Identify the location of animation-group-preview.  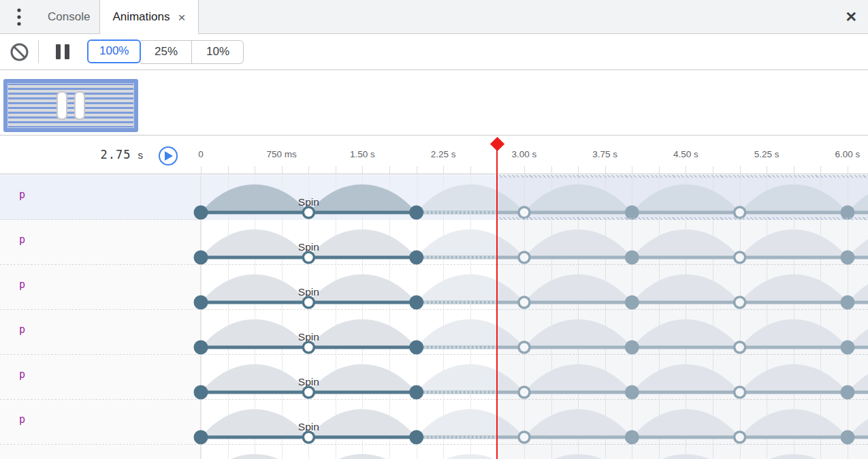
(71, 106).